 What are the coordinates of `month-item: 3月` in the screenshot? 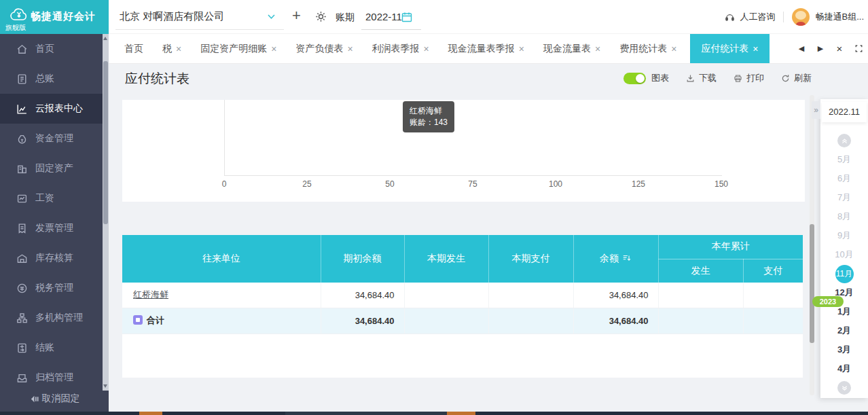 It's located at (844, 350).